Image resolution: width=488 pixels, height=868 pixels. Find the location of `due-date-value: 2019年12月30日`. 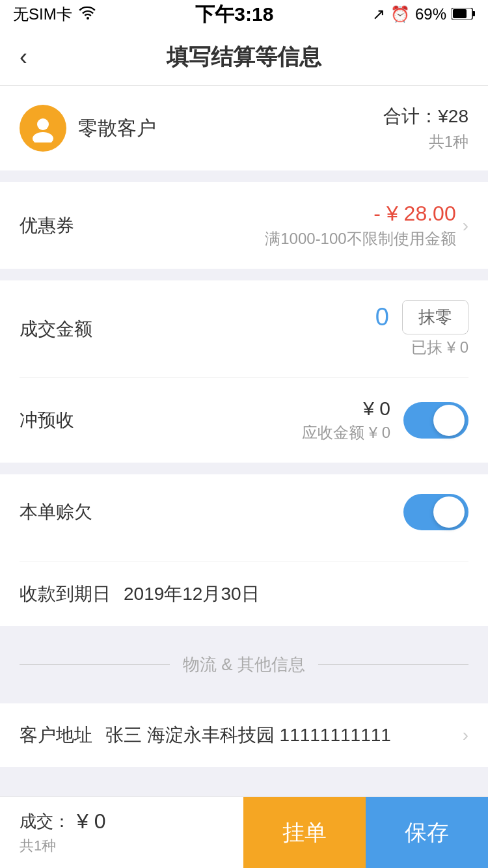

due-date-value: 2019年12月30日 is located at coordinates (191, 594).